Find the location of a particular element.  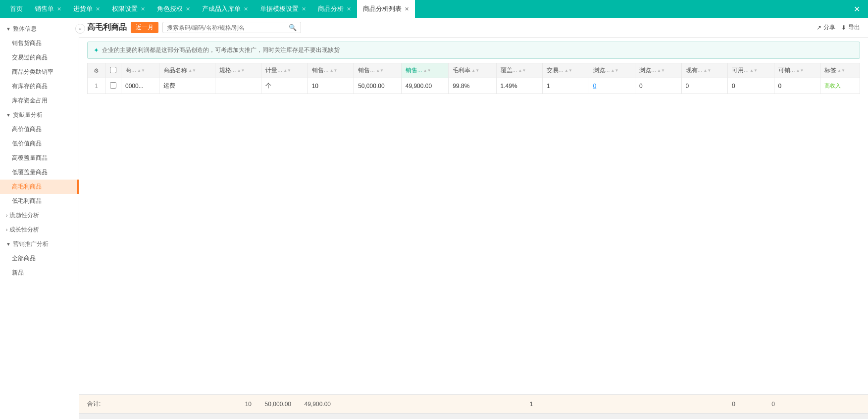

sort-current-stock: ▲▼ is located at coordinates (708, 71).